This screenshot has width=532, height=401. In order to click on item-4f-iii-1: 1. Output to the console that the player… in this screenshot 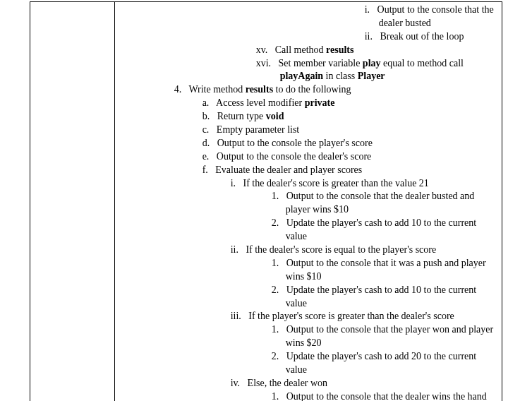, I will do `click(308, 337)`.